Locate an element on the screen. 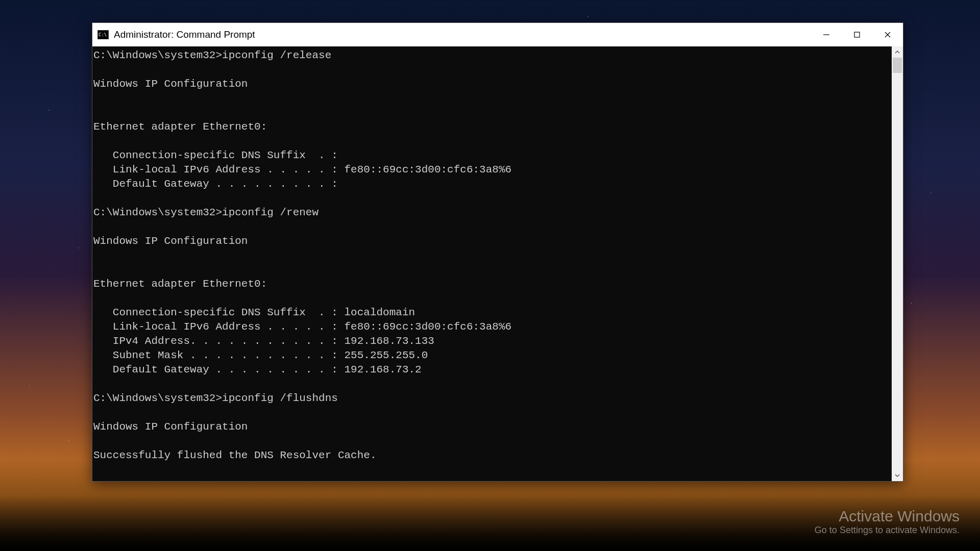 The width and height of the screenshot is (980, 551). command-release: ipconfig /release is located at coordinates (277, 55).